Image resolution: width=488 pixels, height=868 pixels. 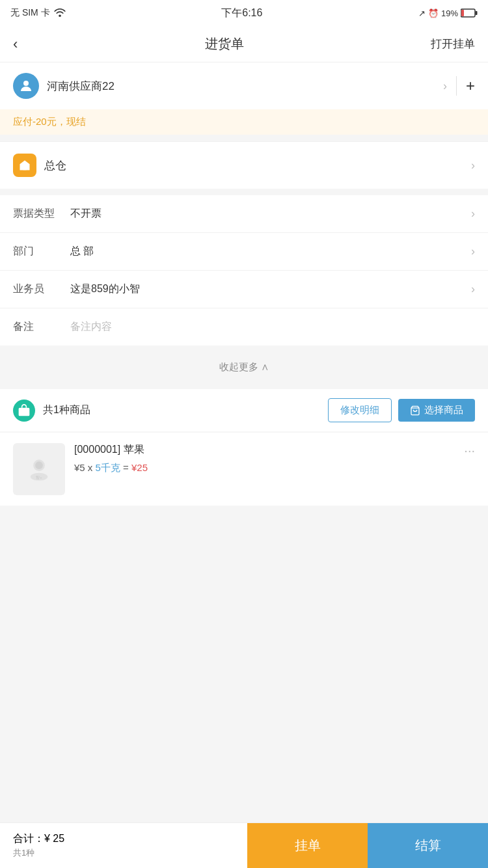 What do you see at coordinates (268, 213) in the screenshot?
I see `ticket-type-value: 不开票` at bounding box center [268, 213].